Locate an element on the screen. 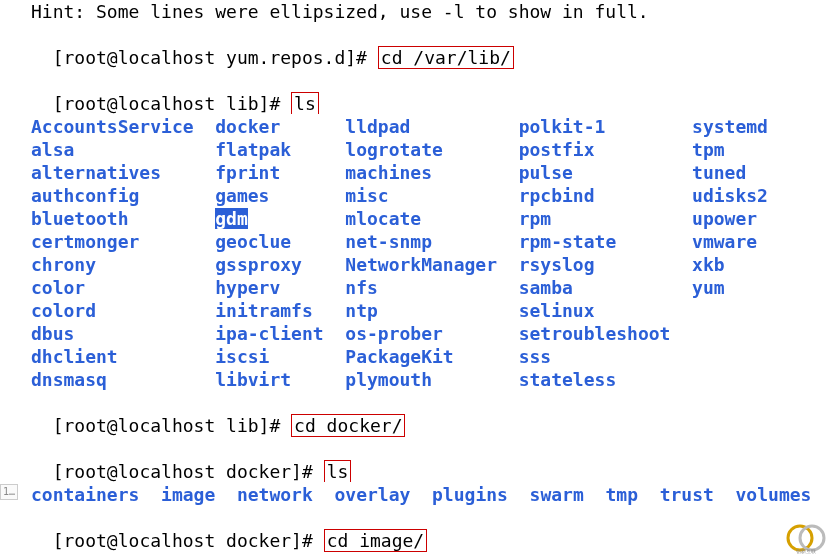 The width and height of the screenshot is (828, 560). dir-gdm: gdm is located at coordinates (232, 218).